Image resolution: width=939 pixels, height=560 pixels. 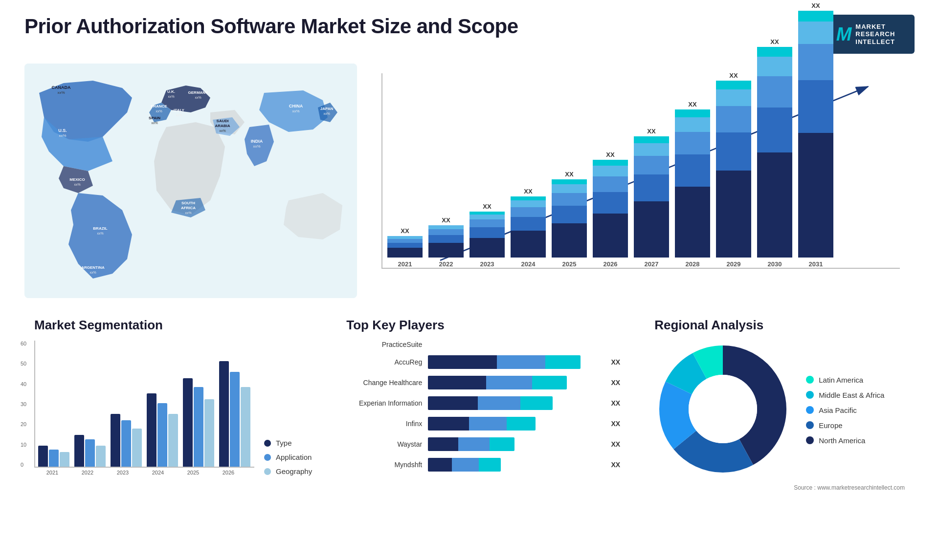 I want to click on seg-legend: Type Application Geography, so click(x=288, y=452).